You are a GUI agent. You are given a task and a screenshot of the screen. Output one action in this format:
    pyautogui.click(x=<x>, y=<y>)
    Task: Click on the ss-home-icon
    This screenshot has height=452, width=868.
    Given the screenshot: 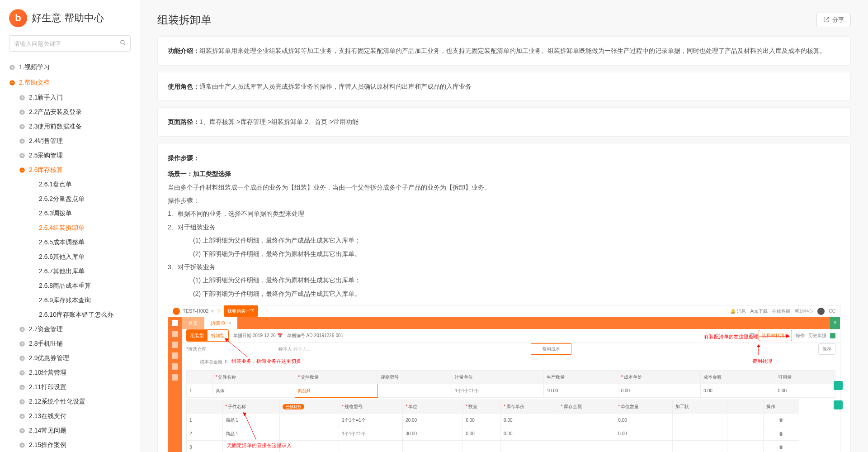 What is the action you would take?
    pyautogui.click(x=175, y=323)
    